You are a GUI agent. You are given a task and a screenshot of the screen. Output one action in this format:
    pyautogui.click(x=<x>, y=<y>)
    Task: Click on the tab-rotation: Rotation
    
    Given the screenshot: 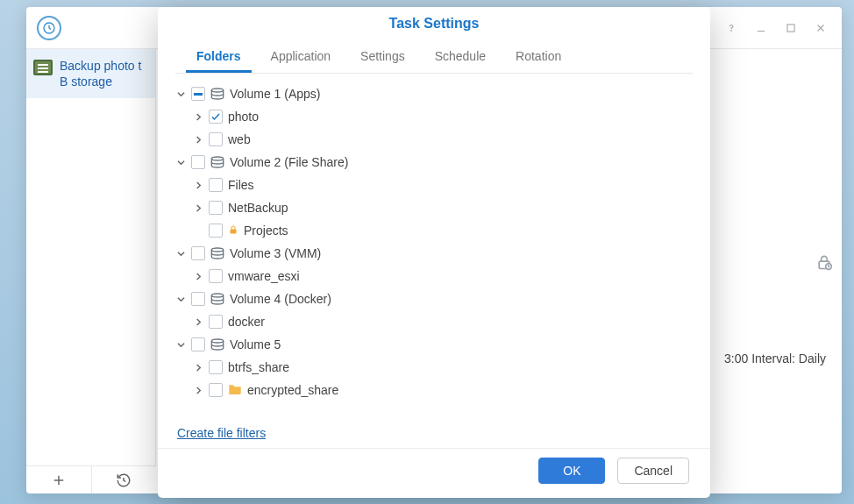 What is the action you would take?
    pyautogui.click(x=538, y=58)
    